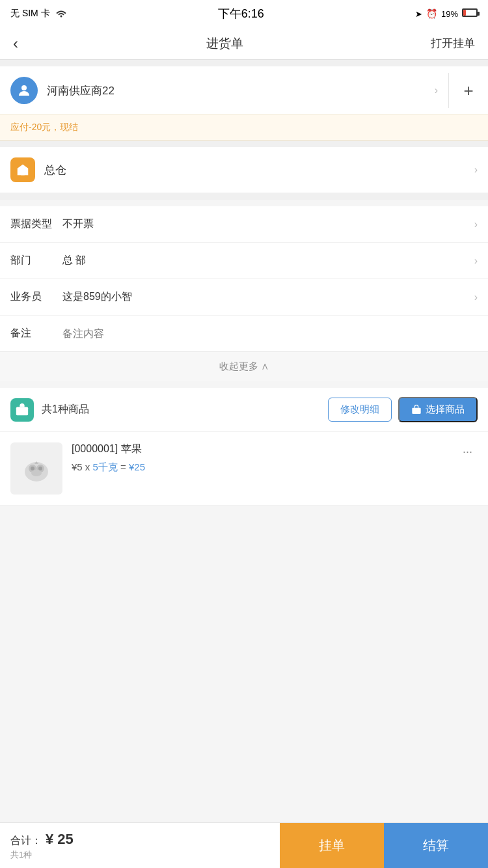 The width and height of the screenshot is (488, 868). What do you see at coordinates (244, 297) in the screenshot?
I see `salesperson-row: 业务员 这是859的小智 ›` at bounding box center [244, 297].